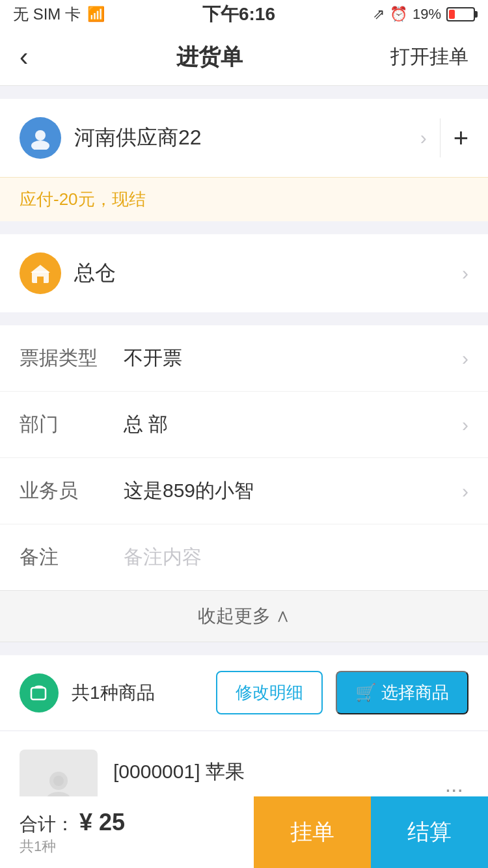 The image size is (488, 868). Describe the element at coordinates (72, 491) in the screenshot. I see `salesperson-label: 业务员` at that location.